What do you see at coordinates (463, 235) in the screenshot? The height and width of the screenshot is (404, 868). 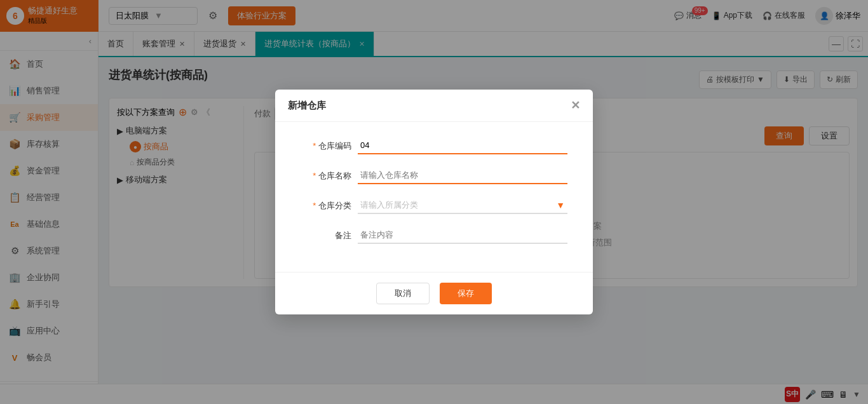 I see `remark-input` at bounding box center [463, 235].